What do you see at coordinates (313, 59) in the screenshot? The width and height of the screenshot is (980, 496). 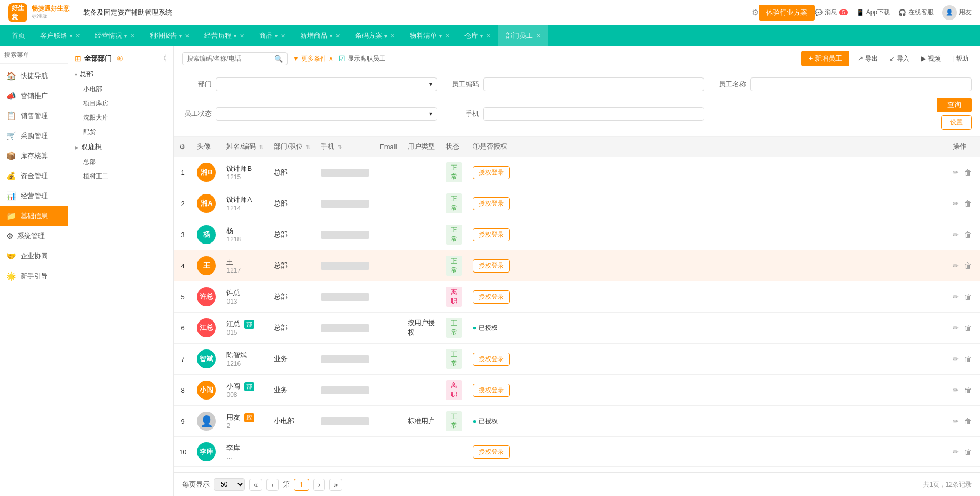 I see `more-filter-btn: ▼ 更多条件 ∧` at bounding box center [313, 59].